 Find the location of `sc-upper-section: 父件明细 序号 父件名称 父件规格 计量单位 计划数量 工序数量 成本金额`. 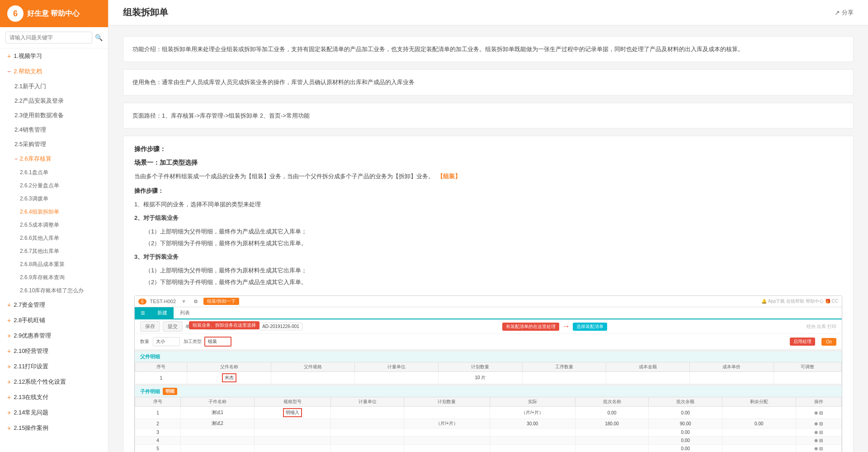

sc-upper-section: 父件明细 序号 父件名称 父件规格 计量单位 计划数量 工序数量 成本金额 is located at coordinates (488, 368).